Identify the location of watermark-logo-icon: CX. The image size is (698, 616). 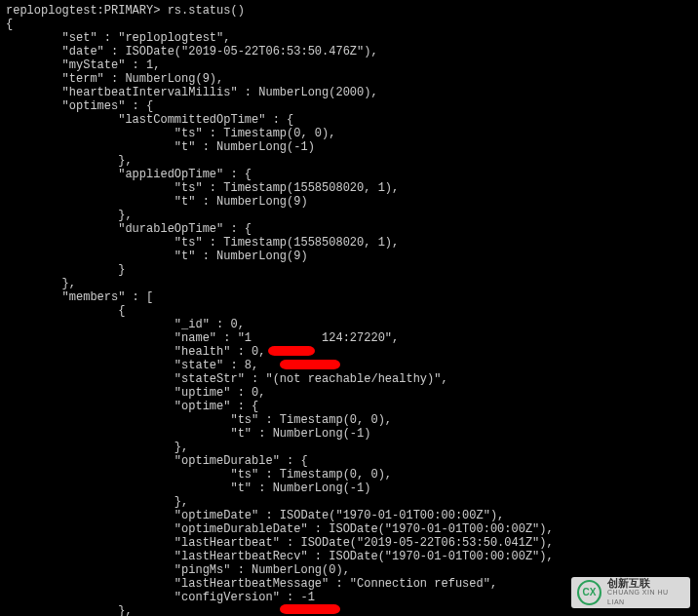
(589, 593).